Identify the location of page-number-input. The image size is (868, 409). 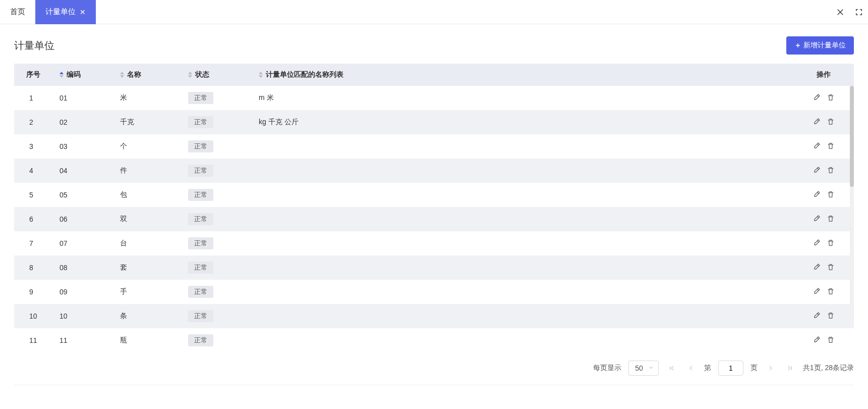
(731, 368).